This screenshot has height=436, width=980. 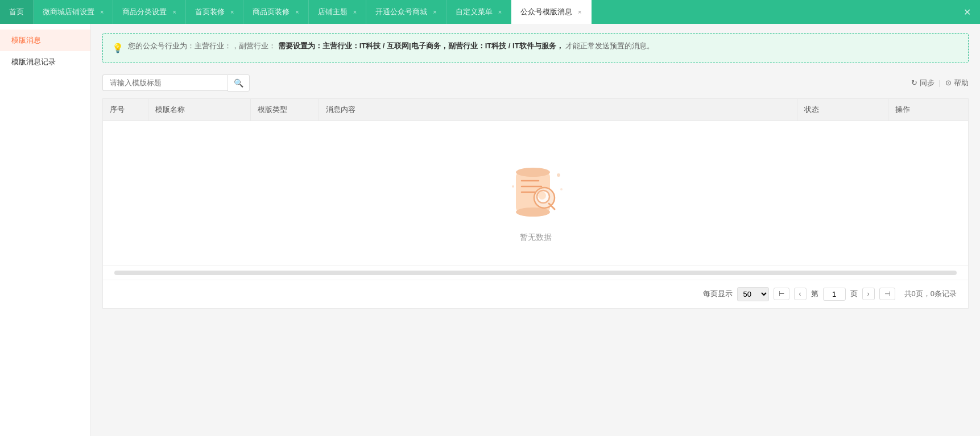 I want to click on notice-prefix: 您的公众号行业为：主营行业：，副营行业：, so click(x=202, y=45).